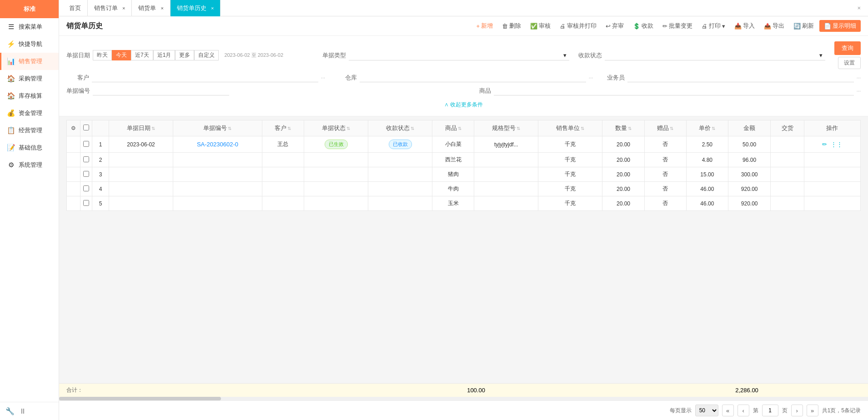 This screenshot has height=420, width=868. What do you see at coordinates (161, 91) in the screenshot?
I see `doc-no-input` at bounding box center [161, 91].